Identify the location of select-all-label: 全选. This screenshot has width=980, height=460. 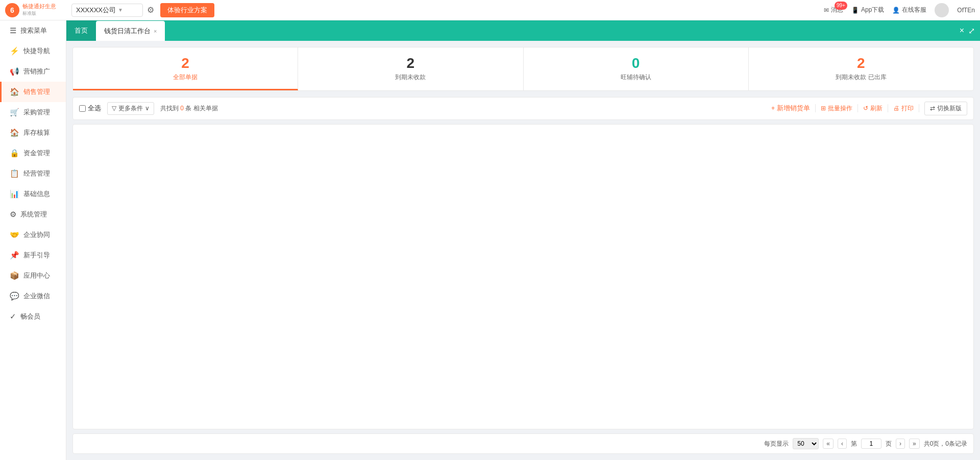
(94, 108).